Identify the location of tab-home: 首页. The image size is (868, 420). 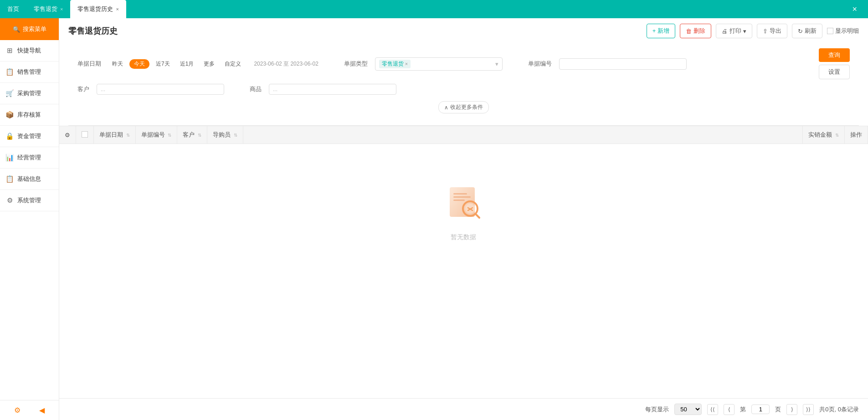
(13, 9).